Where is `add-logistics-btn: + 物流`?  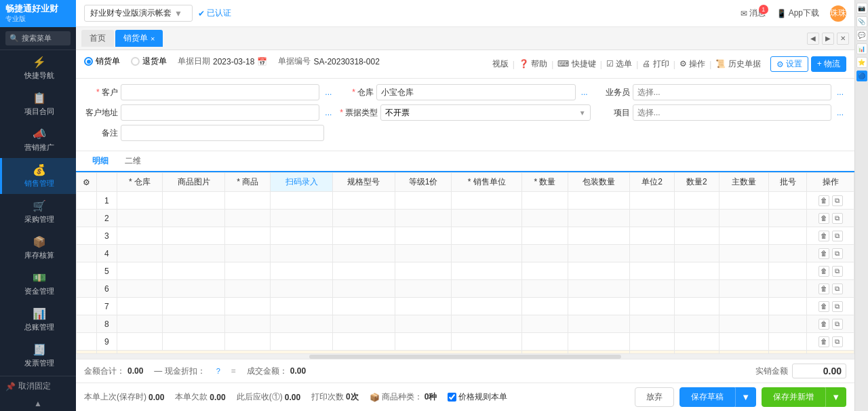
add-logistics-btn: + 物流 is located at coordinates (829, 64).